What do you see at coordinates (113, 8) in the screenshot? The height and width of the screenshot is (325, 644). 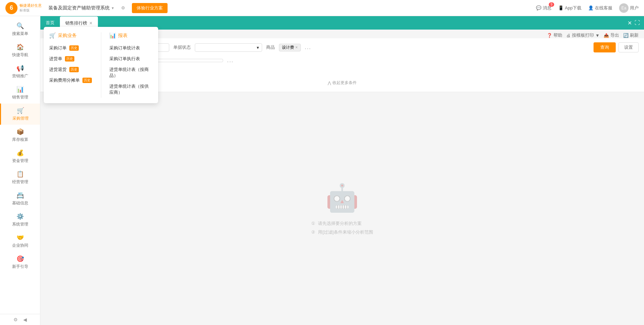 I see `system-title-arrow: ▾` at bounding box center [113, 8].